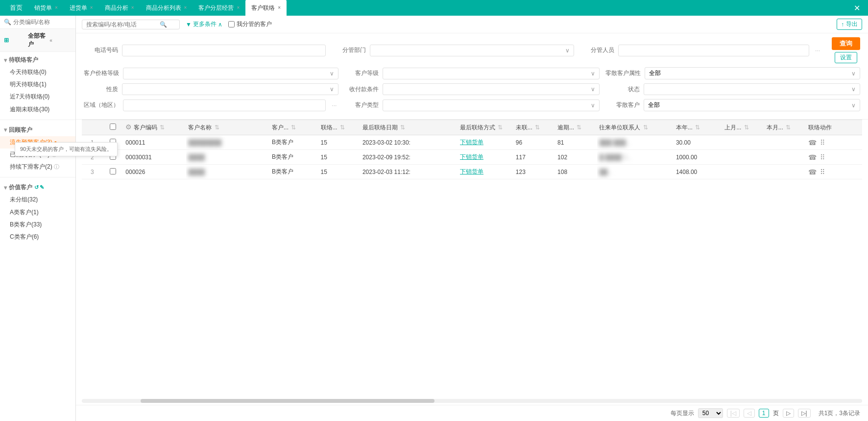 This screenshot has width=868, height=421. I want to click on customer-level-select: ∨, so click(491, 74).